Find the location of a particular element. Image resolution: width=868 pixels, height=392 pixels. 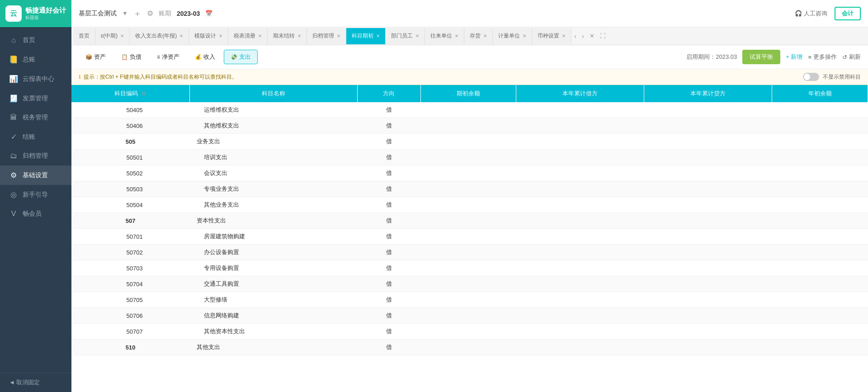

table-row: 50704 交通工具购置 借 is located at coordinates (470, 284).